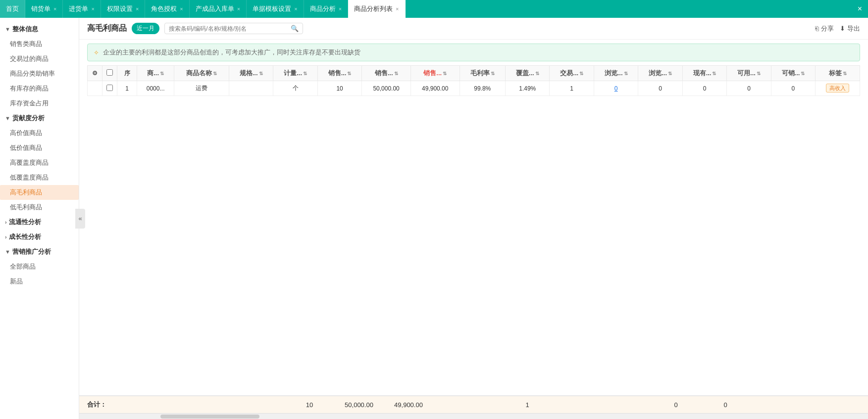 The image size is (868, 419). I want to click on col-header-sales-profit: 销售... ⇅, so click(435, 73).